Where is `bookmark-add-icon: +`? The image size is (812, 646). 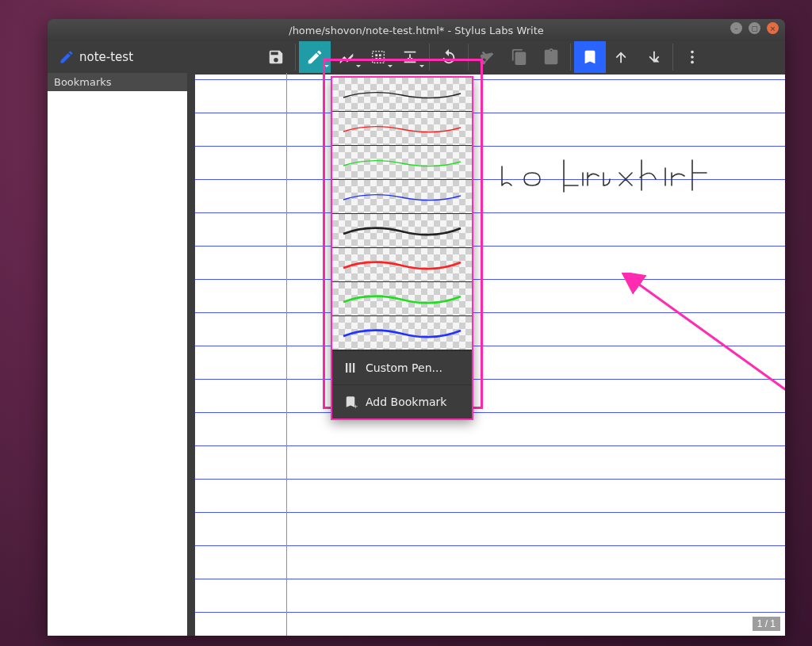
bookmark-add-icon: + is located at coordinates (350, 402).